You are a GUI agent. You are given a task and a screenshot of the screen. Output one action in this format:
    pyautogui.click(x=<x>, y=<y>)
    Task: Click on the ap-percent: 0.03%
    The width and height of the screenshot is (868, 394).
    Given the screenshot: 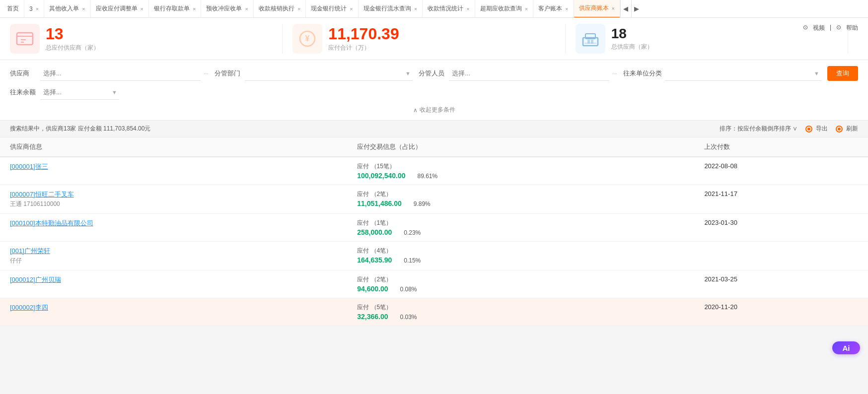 What is the action you would take?
    pyautogui.click(x=408, y=317)
    